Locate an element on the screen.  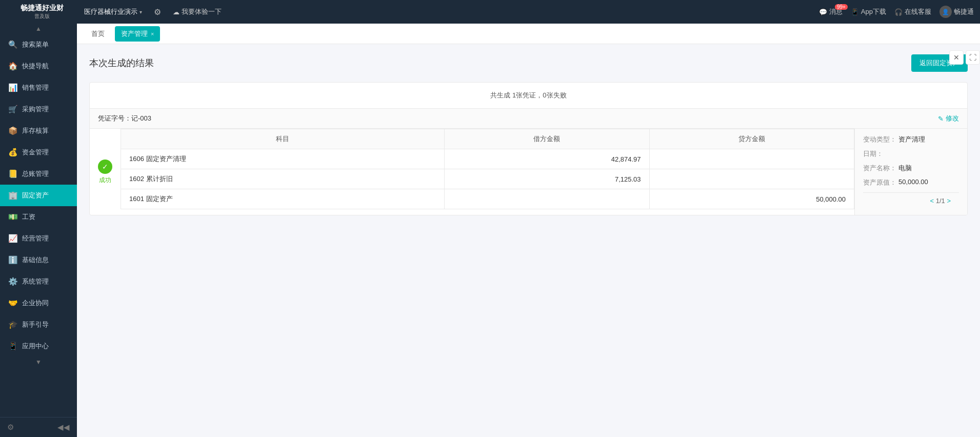
settings-bottom-icon: ⚙ is located at coordinates (10, 427).